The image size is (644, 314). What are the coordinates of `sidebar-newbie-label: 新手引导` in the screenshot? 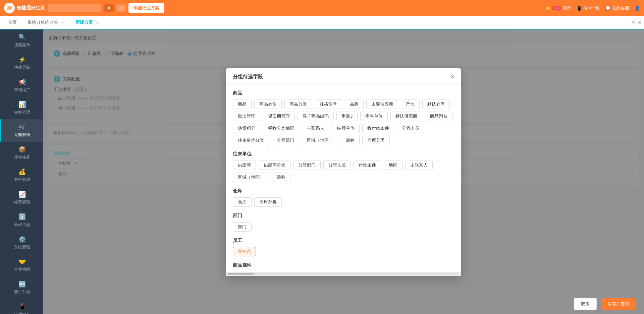 It's located at (22, 292).